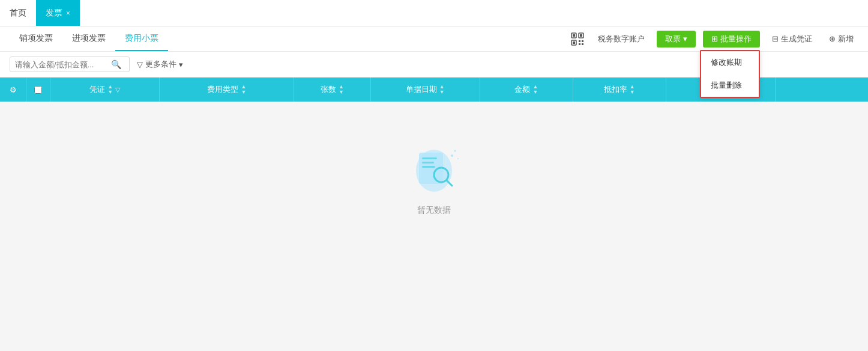  I want to click on th-date: 单据日期 ▲▼, so click(426, 90).